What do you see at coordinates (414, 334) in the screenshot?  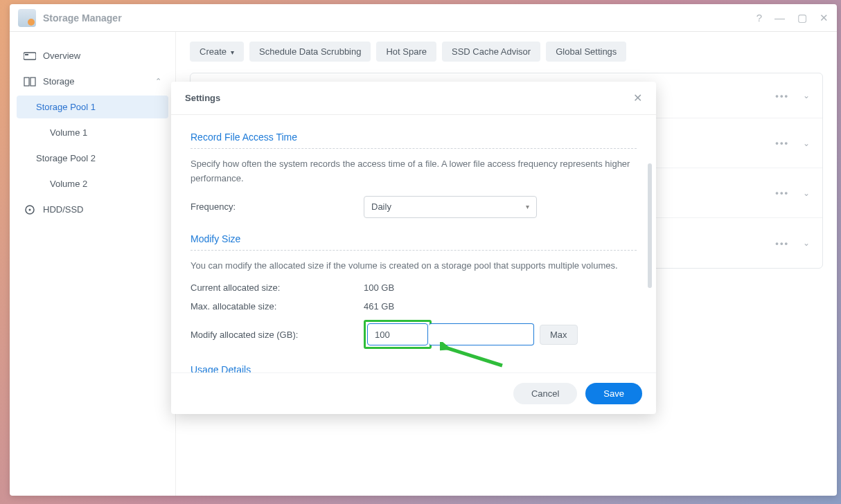 I see `modify-size-row: Modify allocated size (GB): Max` at bounding box center [414, 334].